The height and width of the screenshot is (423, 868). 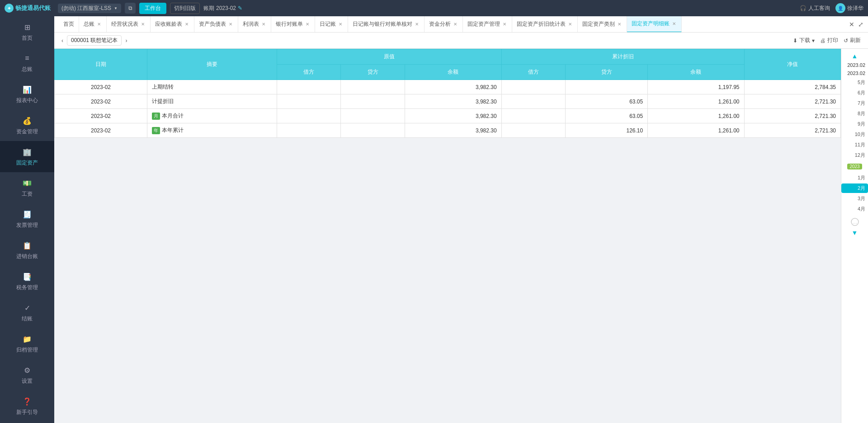 I want to click on avatar: 👤, so click(x=840, y=8).